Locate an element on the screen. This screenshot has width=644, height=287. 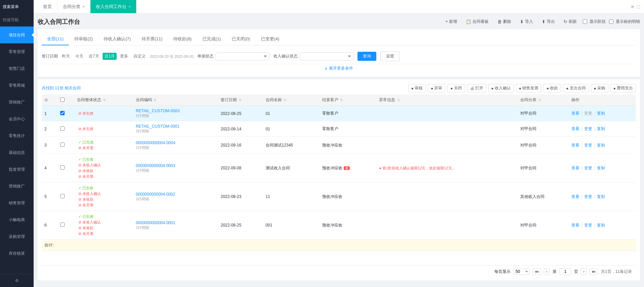
table-row: 5✓ 已生效⊘ 未收入确认⊘ 未收款⊘ 未开票0000000000004-000… is located at coordinates (339, 197).